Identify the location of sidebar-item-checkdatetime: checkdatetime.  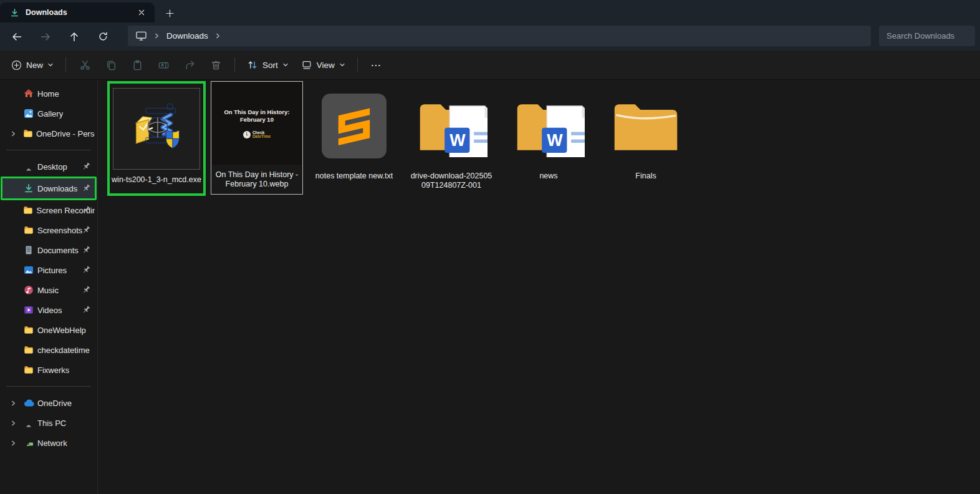
(49, 350).